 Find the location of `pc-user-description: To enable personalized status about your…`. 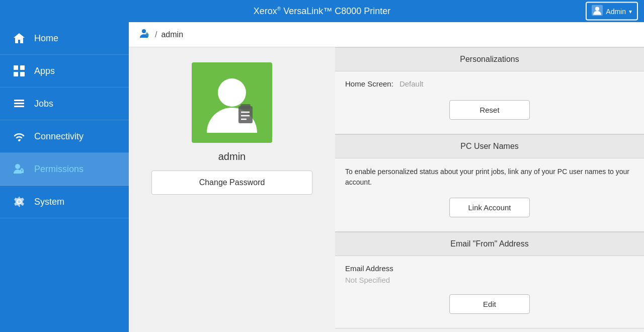

pc-user-description: To enable personalized status about your… is located at coordinates (490, 177).